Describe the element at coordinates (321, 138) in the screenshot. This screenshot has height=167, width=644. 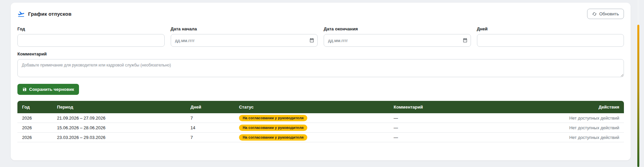
I see `table-row: 2026 23.03.2026 – 29.03.2026 7 На соглас…` at that location.